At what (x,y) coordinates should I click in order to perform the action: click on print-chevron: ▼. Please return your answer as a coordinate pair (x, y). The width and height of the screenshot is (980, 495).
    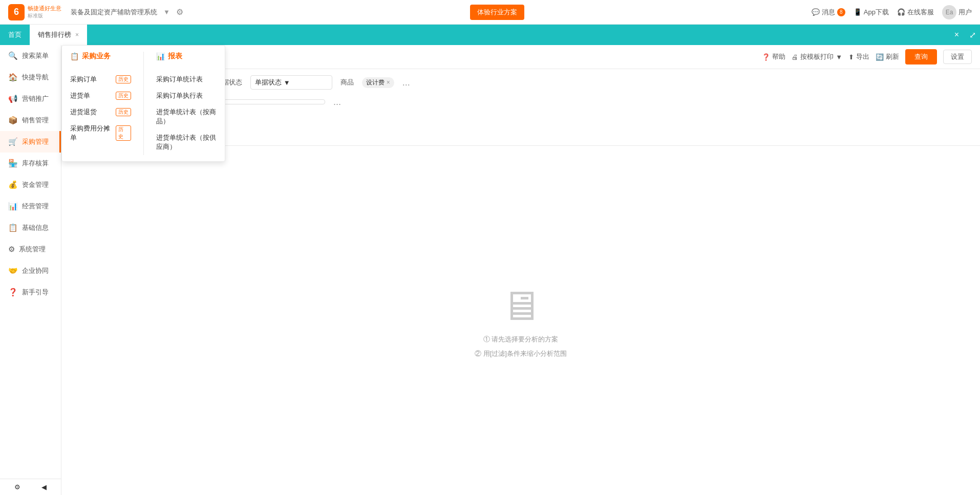
    Looking at the image, I should click on (839, 57).